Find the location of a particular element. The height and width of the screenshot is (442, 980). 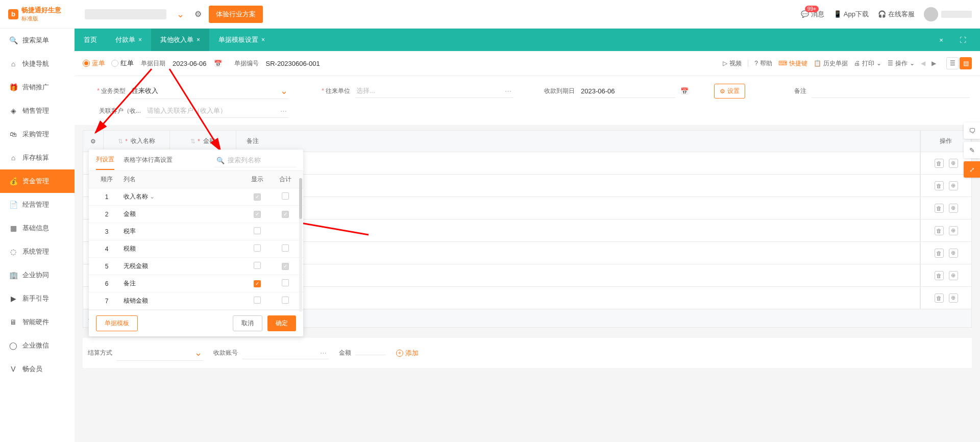

col-row: 1收入名称 ⌄ is located at coordinates (196, 197).